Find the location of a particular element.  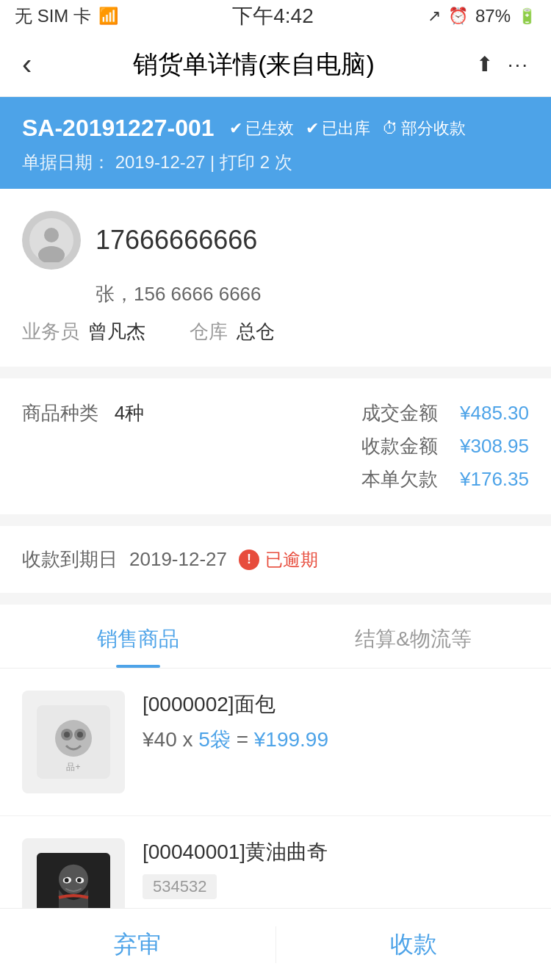

nav-right: ⬆ ··· is located at coordinates (503, 65).